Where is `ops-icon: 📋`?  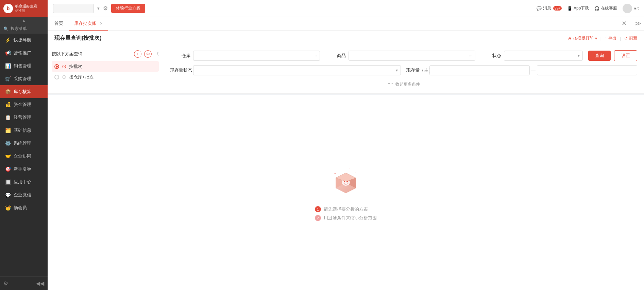 ops-icon: 📋 is located at coordinates (8, 117).